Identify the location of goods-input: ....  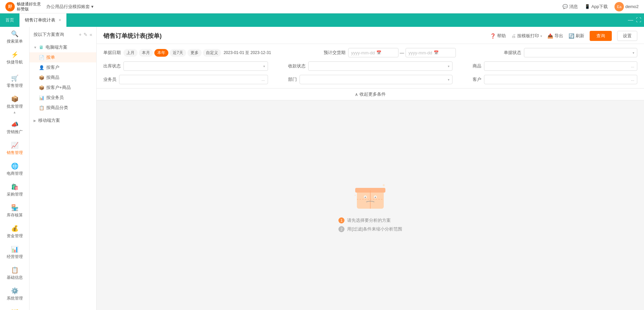
(561, 66).